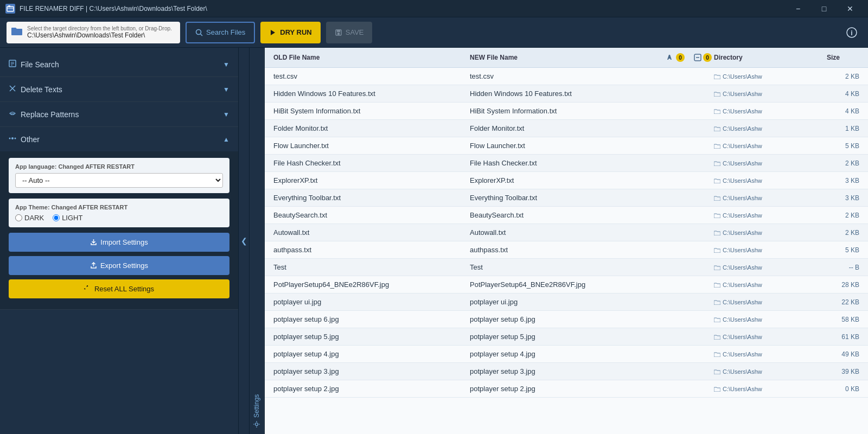  Describe the element at coordinates (566, 163) in the screenshot. I see `new-file-name: File Hash Checker.txt` at that location.